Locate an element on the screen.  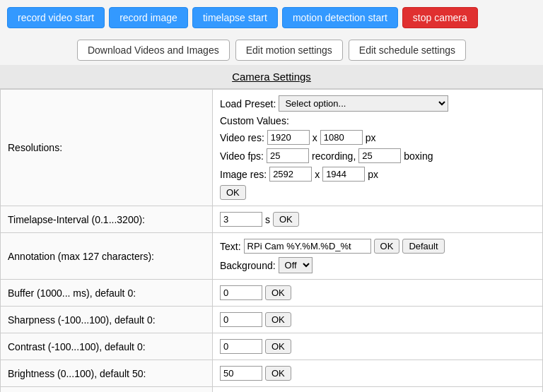
brightness-input is located at coordinates (241, 373).